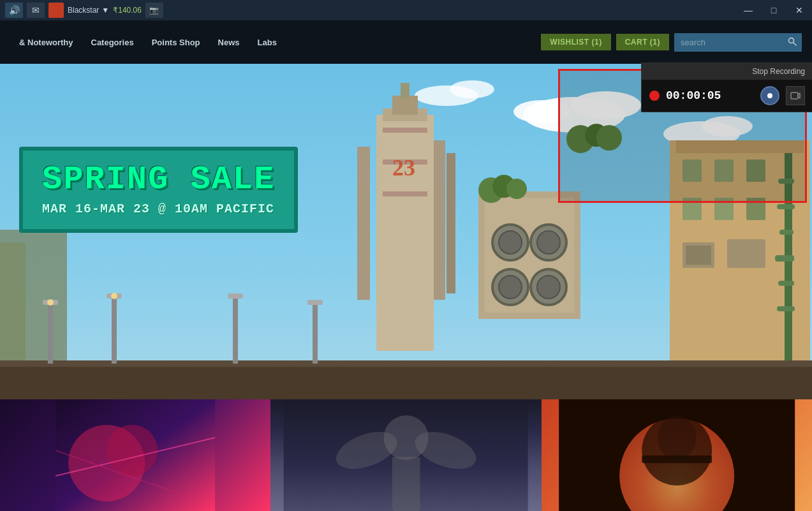 The height and width of the screenshot is (511, 812). I want to click on wishlist-button: WISHLIST (1), so click(575, 42).